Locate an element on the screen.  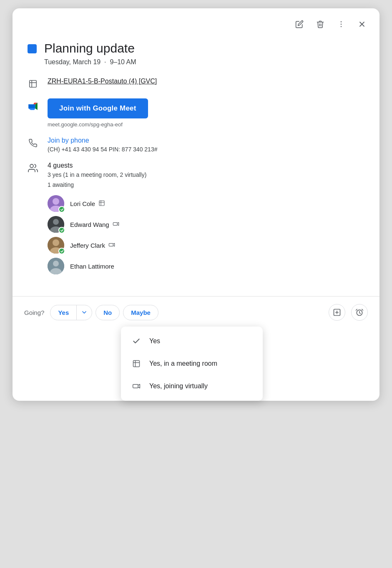
yes-button-group: Yes is located at coordinates (71, 313).